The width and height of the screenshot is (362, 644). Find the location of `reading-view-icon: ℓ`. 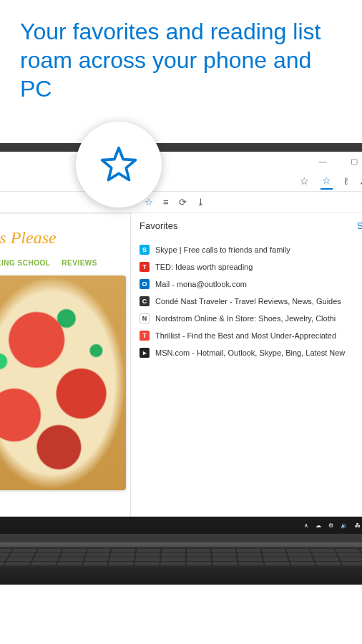

reading-view-icon: ℓ is located at coordinates (346, 181).